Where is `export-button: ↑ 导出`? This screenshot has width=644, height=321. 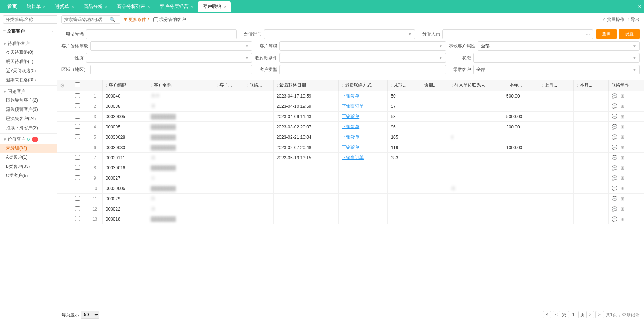 export-button: ↑ 导出 is located at coordinates (633, 20).